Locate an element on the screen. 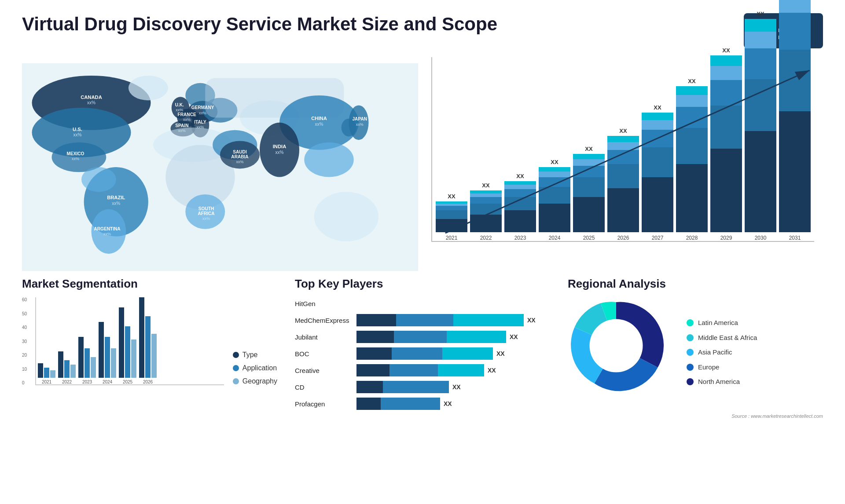 The image size is (845, 504). player-boc: BOC XX is located at coordinates (422, 354).